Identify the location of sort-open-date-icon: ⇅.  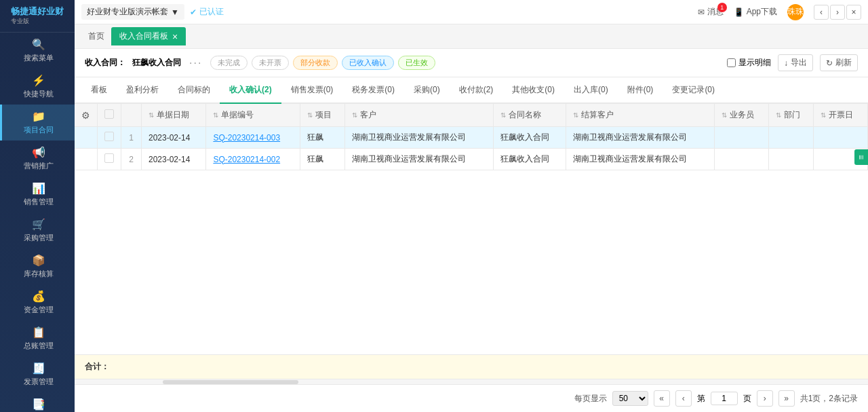
(823, 115).